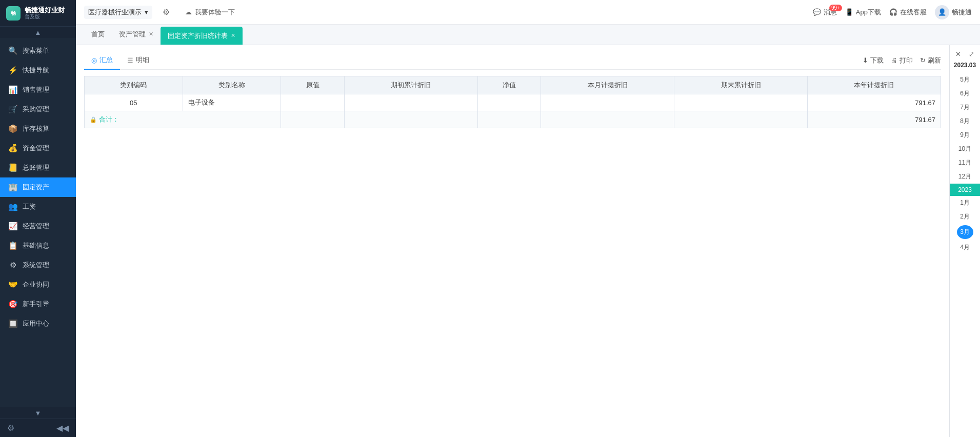 This screenshot has width=980, height=437. Describe the element at coordinates (38, 324) in the screenshot. I see `sidebar-item-app-center: 🔲应用中心` at that location.